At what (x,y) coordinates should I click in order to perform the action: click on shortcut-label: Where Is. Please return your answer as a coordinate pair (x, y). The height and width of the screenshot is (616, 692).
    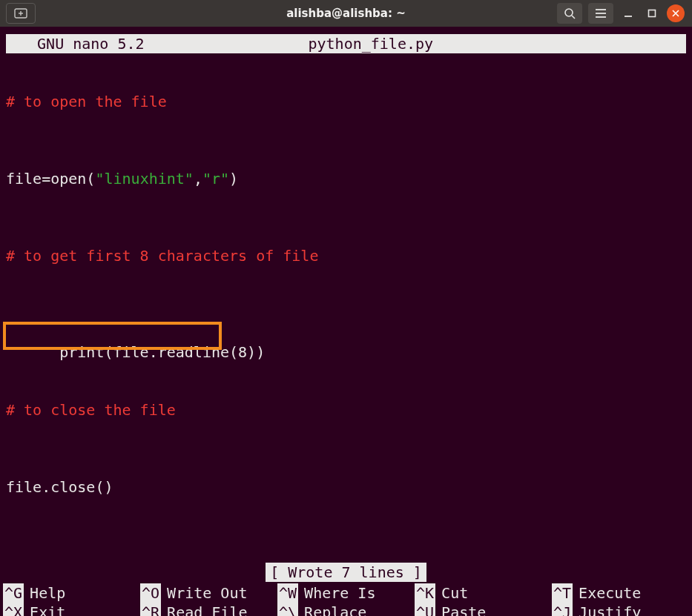
    Looking at the image, I should click on (337, 593).